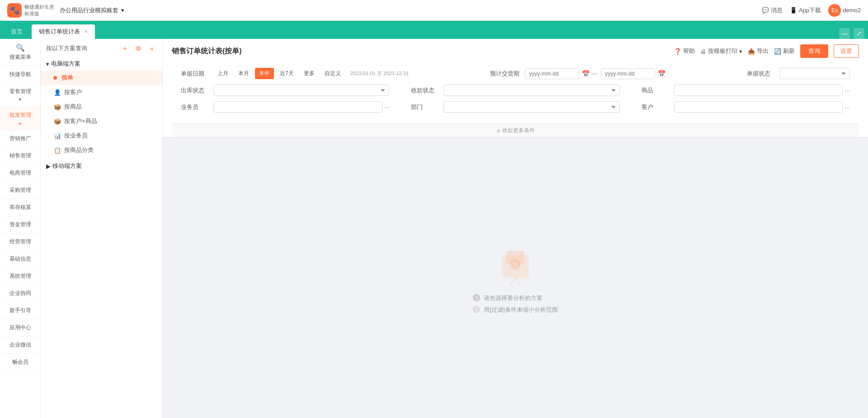  I want to click on status-label: 单据状态, so click(760, 74).